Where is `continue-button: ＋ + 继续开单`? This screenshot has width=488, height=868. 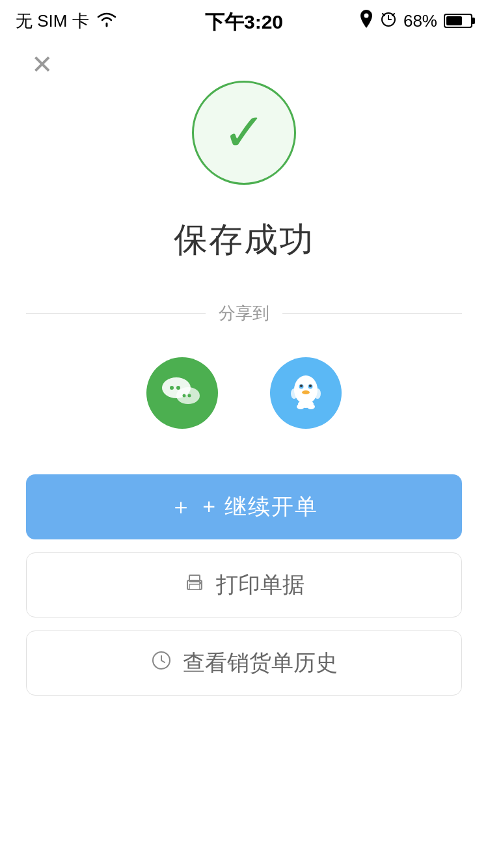 continue-button: ＋ + 继续开单 is located at coordinates (244, 507).